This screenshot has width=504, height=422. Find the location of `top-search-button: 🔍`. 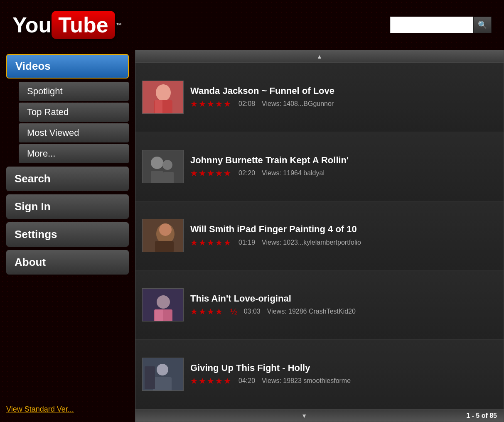

top-search-button: 🔍 is located at coordinates (482, 25).